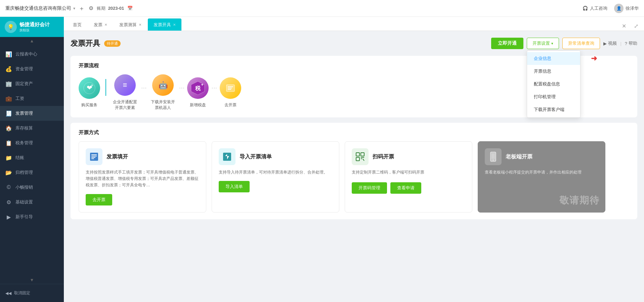 The height and width of the screenshot is (302, 644). Describe the element at coordinates (182, 87) in the screenshot. I see `flow-arrow-3: ···` at that location.